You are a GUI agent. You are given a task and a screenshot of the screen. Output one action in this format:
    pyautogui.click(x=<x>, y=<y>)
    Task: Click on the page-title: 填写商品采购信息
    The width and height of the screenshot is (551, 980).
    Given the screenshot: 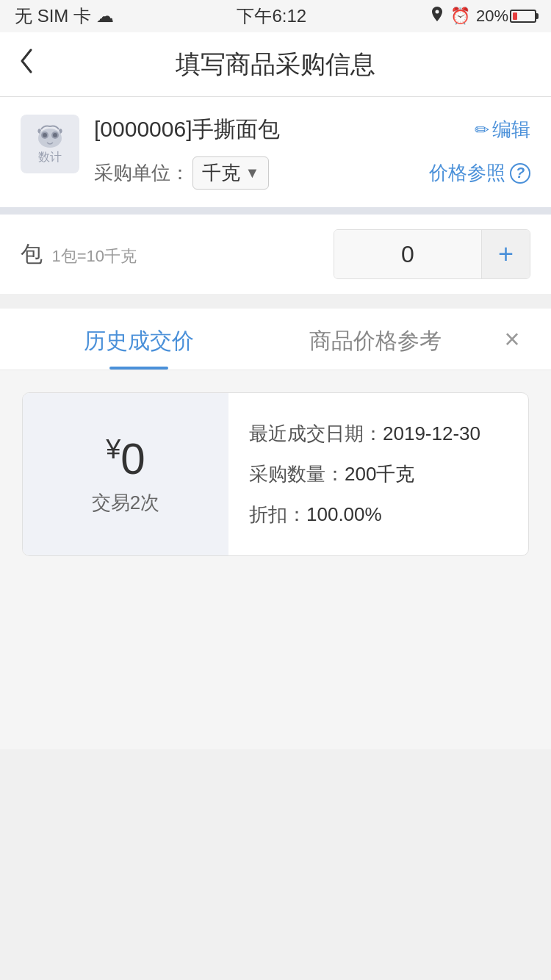 What is the action you would take?
    pyautogui.click(x=276, y=65)
    